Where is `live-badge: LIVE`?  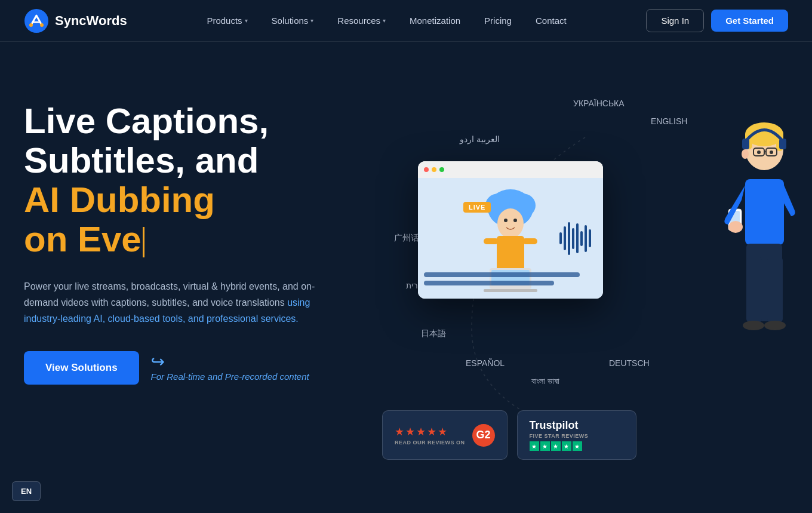
live-badge: LIVE is located at coordinates (477, 207).